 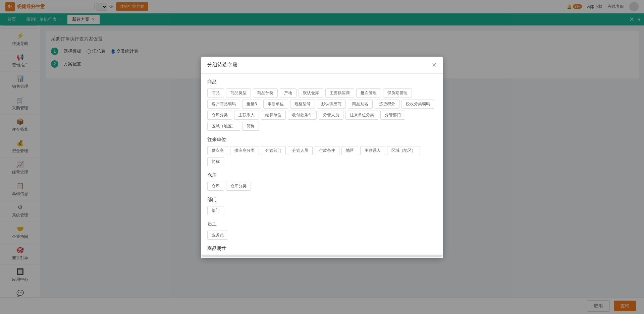 I want to click on tag-cp-abbr: 简称, so click(x=216, y=162).